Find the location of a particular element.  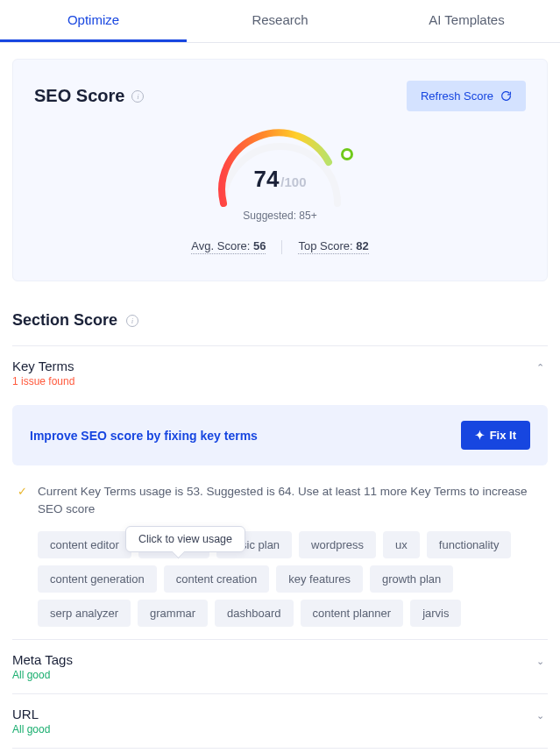

seo-score-value: 74 is located at coordinates (266, 179).